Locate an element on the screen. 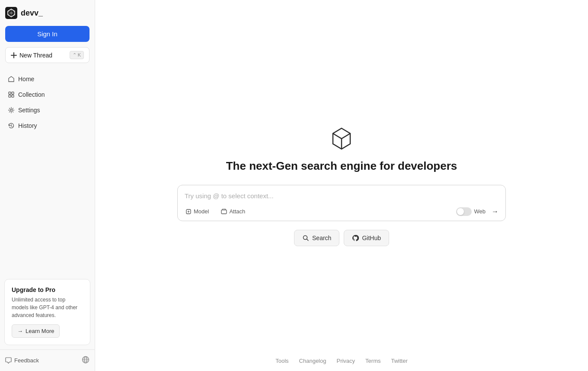  logo-text: devv_ is located at coordinates (32, 13).